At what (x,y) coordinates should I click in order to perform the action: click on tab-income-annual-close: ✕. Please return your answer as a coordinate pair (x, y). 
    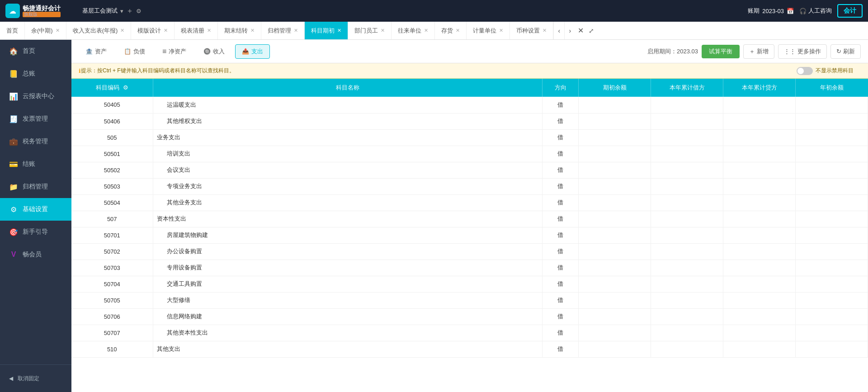
    Looking at the image, I should click on (122, 31).